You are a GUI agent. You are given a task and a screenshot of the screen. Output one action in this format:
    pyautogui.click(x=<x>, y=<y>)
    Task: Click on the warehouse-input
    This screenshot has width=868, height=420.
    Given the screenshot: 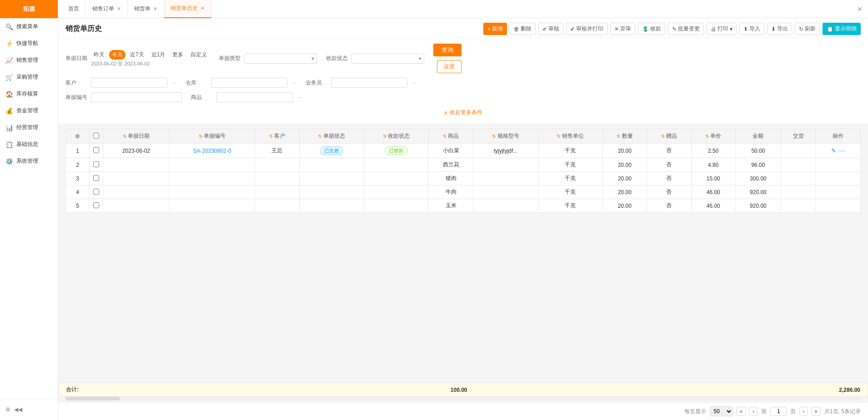 What is the action you would take?
    pyautogui.click(x=249, y=83)
    